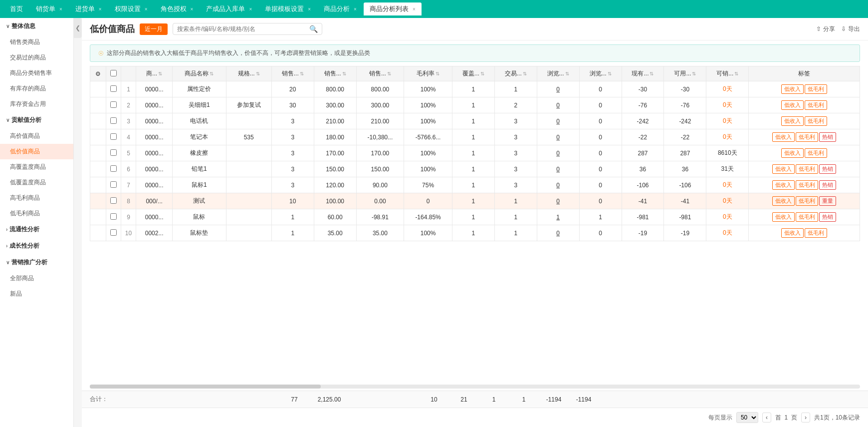 This screenshot has height=427, width=868. Describe the element at coordinates (826, 29) in the screenshot. I see `share-button: ⇧ 分享` at that location.